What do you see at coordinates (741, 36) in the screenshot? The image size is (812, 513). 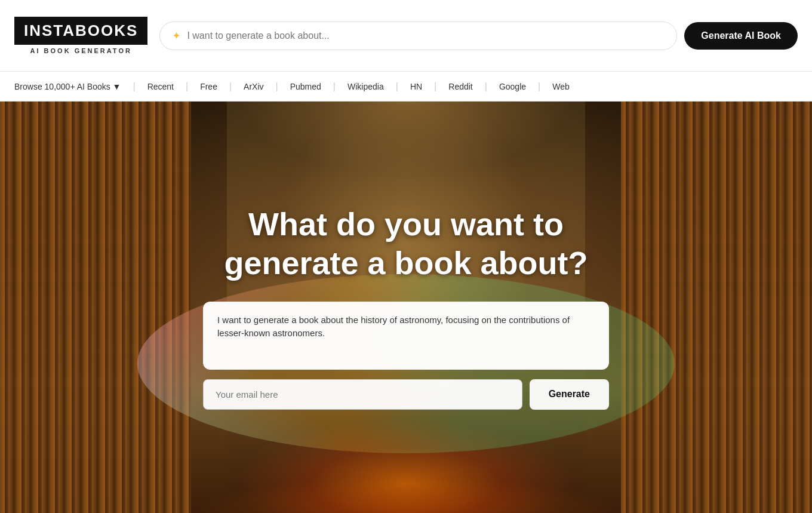 I see `header-generate-button: Generate AI Book` at bounding box center [741, 36].